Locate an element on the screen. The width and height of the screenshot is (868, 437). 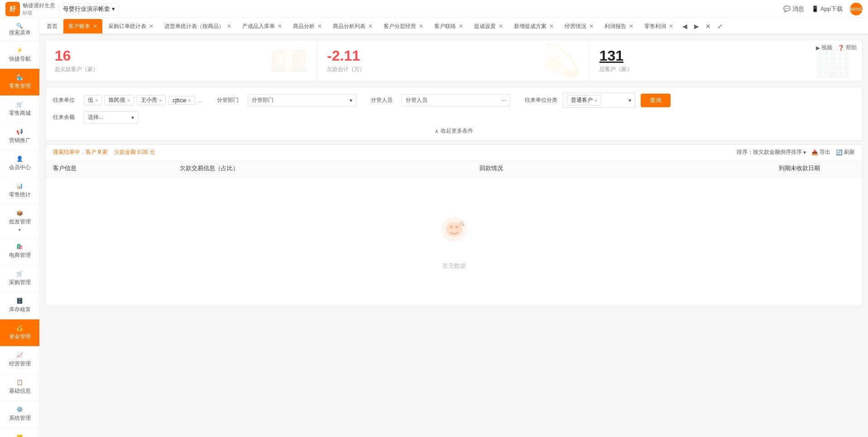
avatar: demo2 is located at coordinates (856, 9).